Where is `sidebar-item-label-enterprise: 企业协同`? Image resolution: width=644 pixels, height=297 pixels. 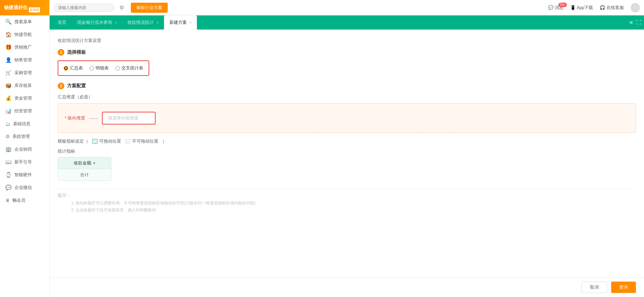
sidebar-item-label-enterprise: 企业协同 is located at coordinates (23, 149).